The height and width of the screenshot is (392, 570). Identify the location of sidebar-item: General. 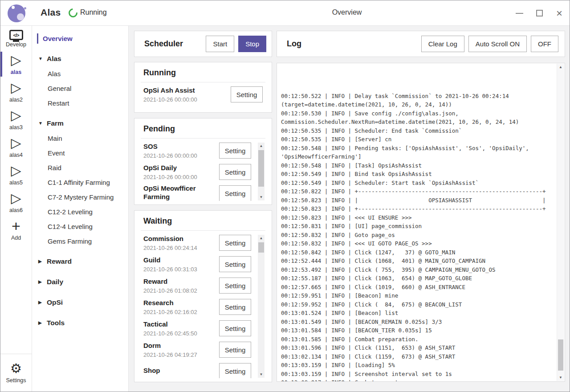
(80, 88).